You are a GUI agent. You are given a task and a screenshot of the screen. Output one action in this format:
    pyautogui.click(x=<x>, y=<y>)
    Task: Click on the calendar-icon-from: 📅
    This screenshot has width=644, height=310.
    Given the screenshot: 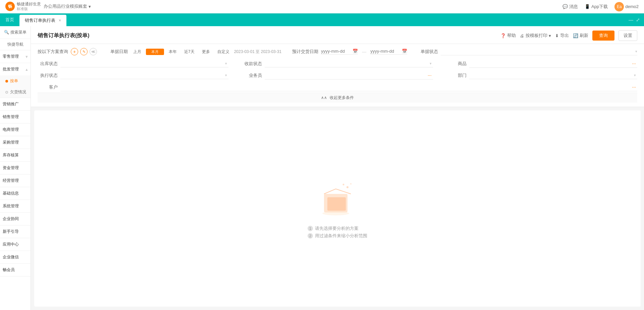 What is the action you would take?
    pyautogui.click(x=355, y=51)
    